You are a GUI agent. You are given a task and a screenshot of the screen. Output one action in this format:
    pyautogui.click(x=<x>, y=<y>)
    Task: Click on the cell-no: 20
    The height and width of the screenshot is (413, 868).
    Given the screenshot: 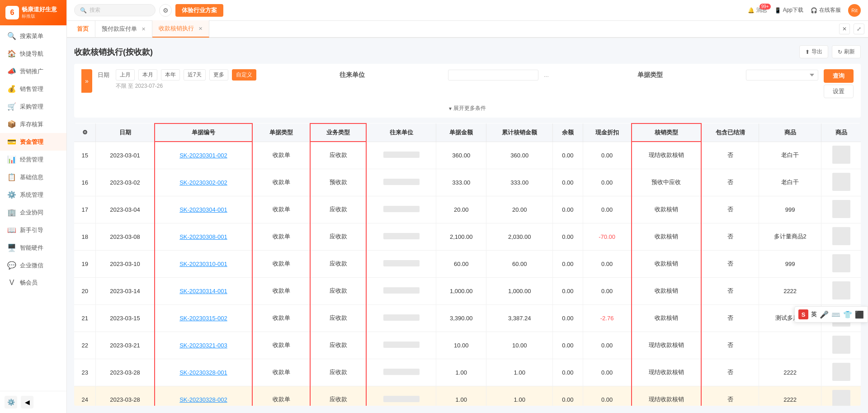 What is the action you would take?
    pyautogui.click(x=85, y=291)
    